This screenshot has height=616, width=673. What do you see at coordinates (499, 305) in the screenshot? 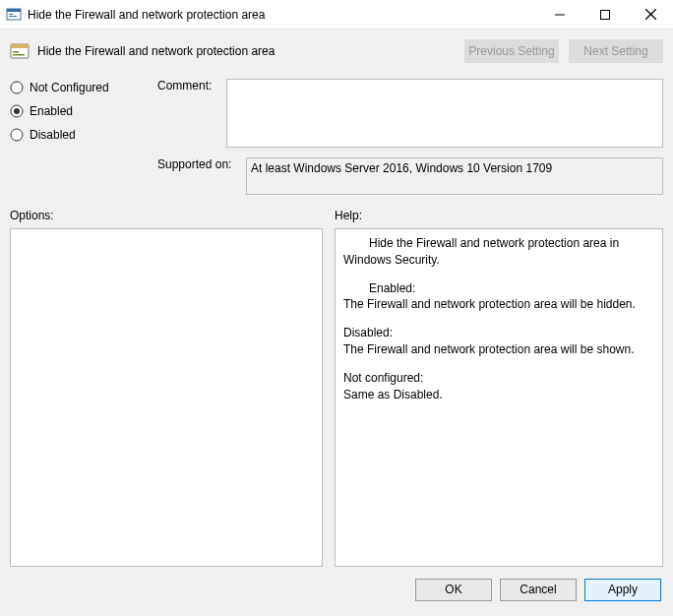
I see `help-enabled-text: The Firewall and network protection area…` at bounding box center [499, 305].